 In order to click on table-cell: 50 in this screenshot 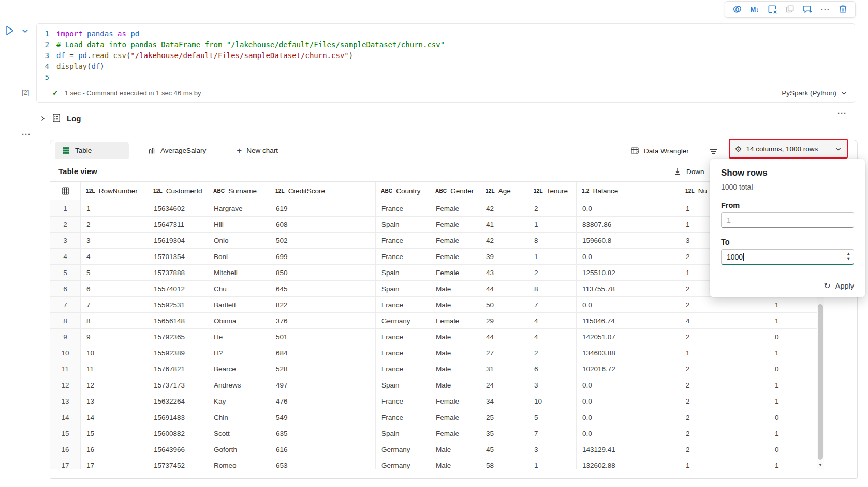, I will do `click(504, 305)`.